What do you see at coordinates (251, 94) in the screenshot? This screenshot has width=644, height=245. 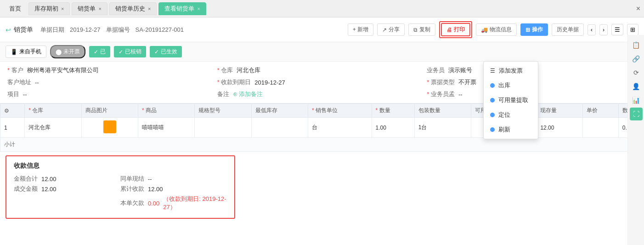 I see `add-note-label: 添加备注` at bounding box center [251, 94].